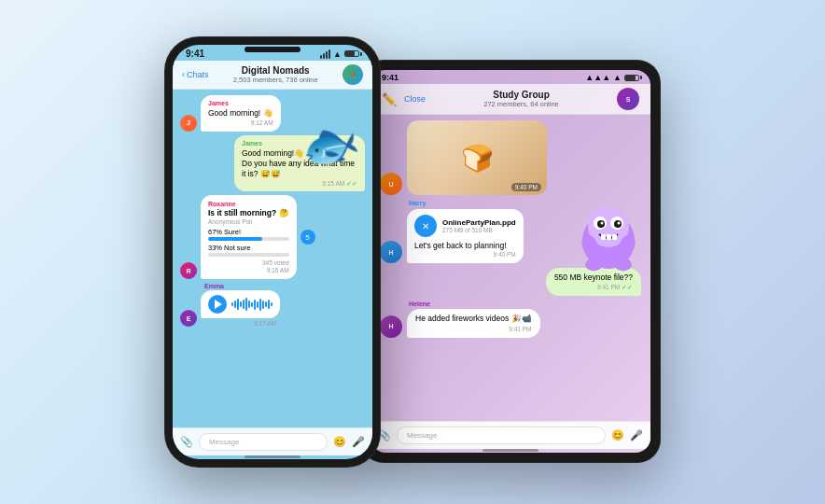 Image resolution: width=825 pixels, height=504 pixels. What do you see at coordinates (273, 75) in the screenshot?
I see `iphone-chat-header: ‹ Chats Digital Nomads 2,503 members, 73…` at bounding box center [273, 75].